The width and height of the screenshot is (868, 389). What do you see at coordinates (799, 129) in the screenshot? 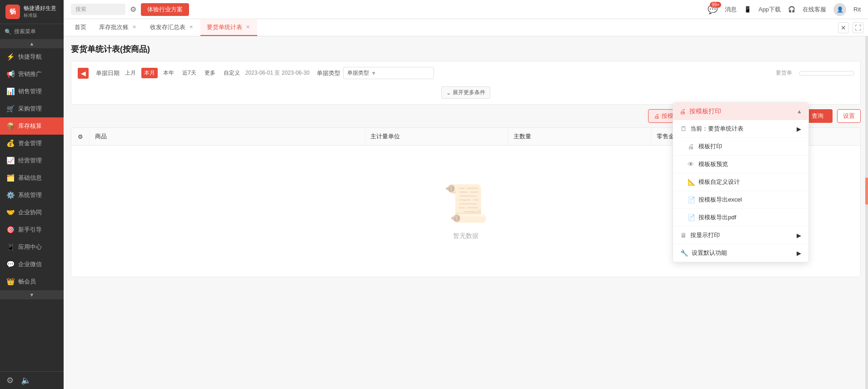
I see `current-template-arrow: ▶` at bounding box center [799, 129].